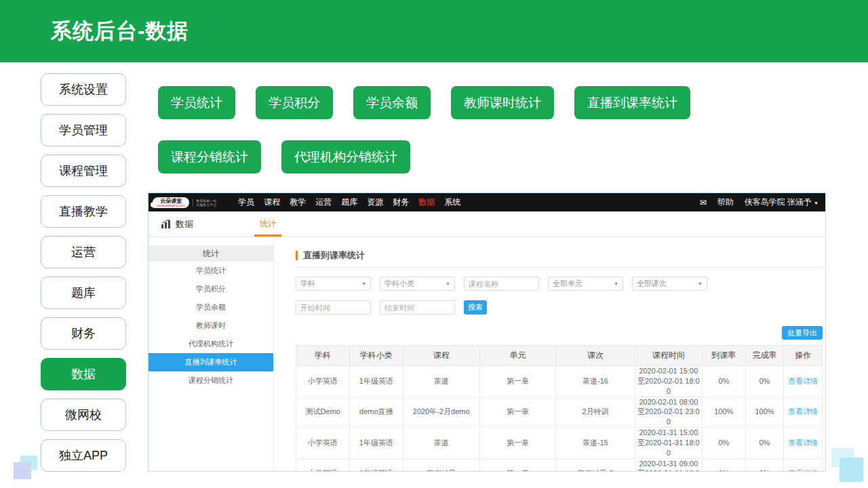  Describe the element at coordinates (559, 308) in the screenshot. I see `filter-row-2: 搜索` at that location.